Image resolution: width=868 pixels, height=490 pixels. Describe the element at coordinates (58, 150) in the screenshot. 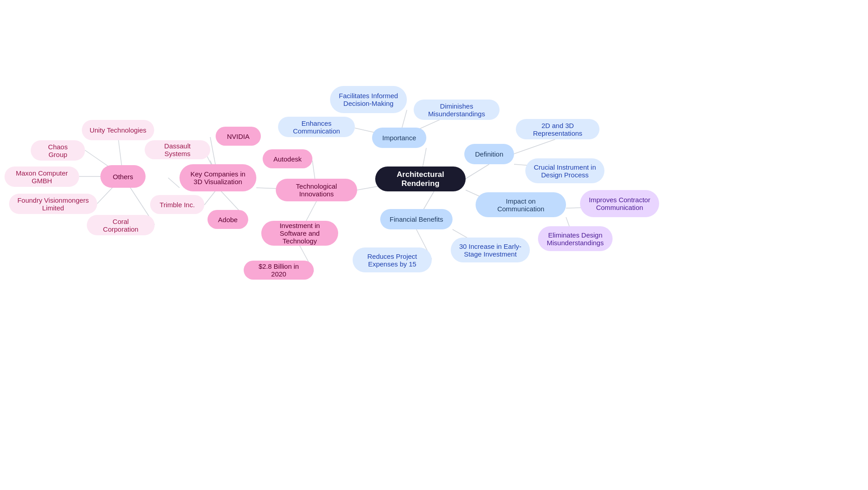

I see `chaos-node: Chaos Group` at that location.